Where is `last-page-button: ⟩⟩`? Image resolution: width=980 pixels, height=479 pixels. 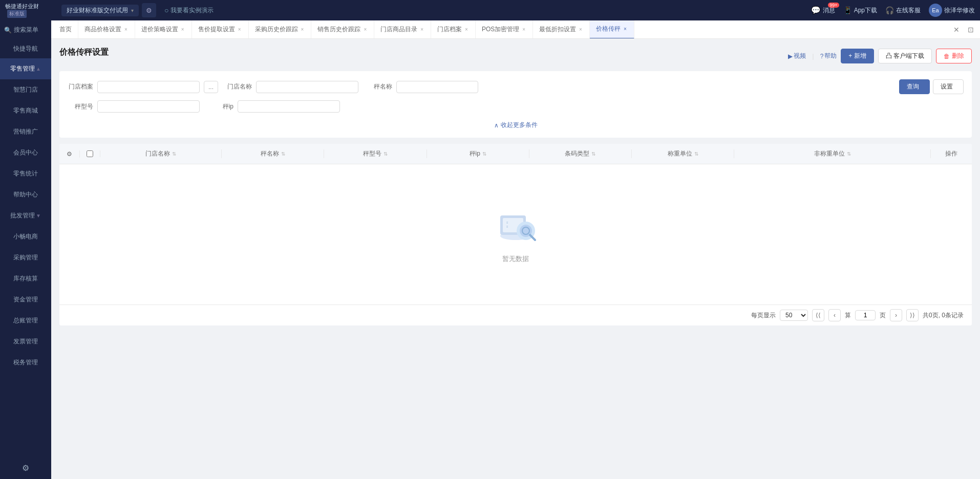
last-page-button: ⟩⟩ is located at coordinates (912, 315).